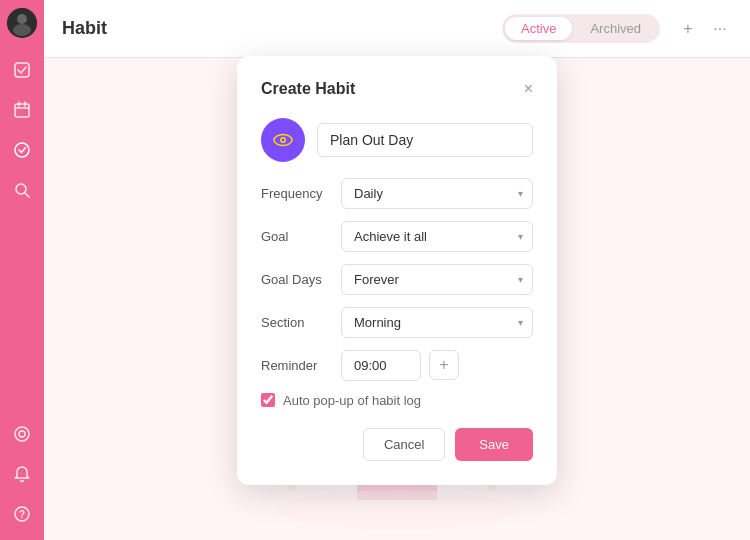 The height and width of the screenshot is (540, 750). I want to click on modal-buttons: Cancel Save, so click(397, 444).